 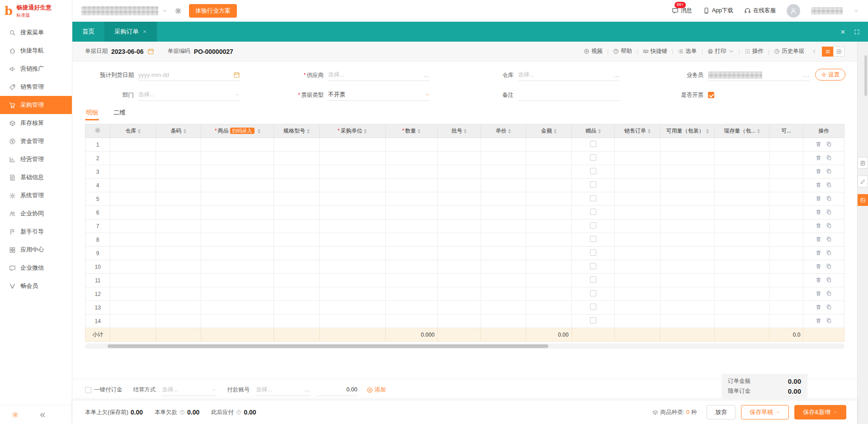 What do you see at coordinates (297, 131) in the screenshot?
I see `col-spec: 规格型号` at bounding box center [297, 131].